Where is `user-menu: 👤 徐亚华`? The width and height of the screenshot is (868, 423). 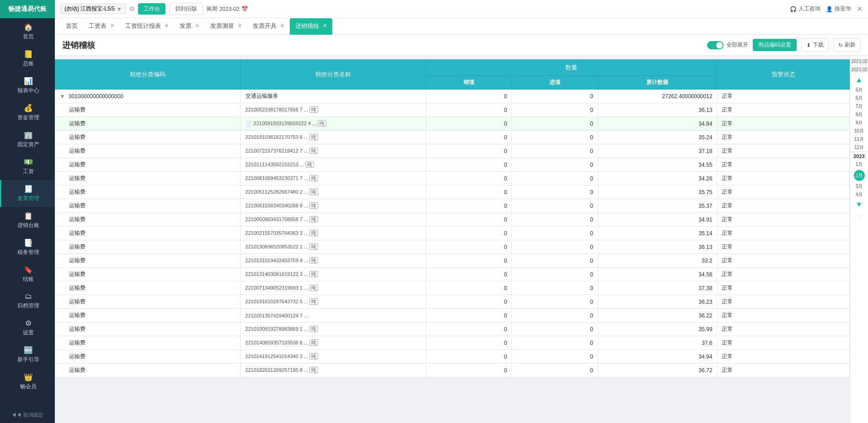
user-menu: 👤 徐亚华 is located at coordinates (838, 9).